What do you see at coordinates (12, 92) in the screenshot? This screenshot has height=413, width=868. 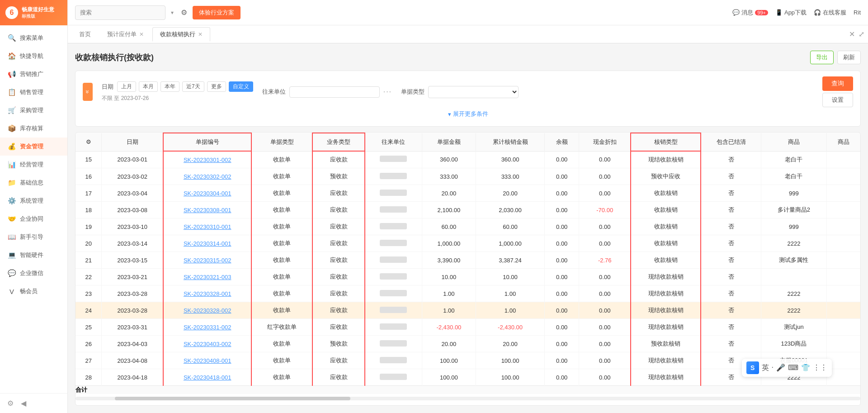 I see `sidebar-icon-sales: 📋` at bounding box center [12, 92].